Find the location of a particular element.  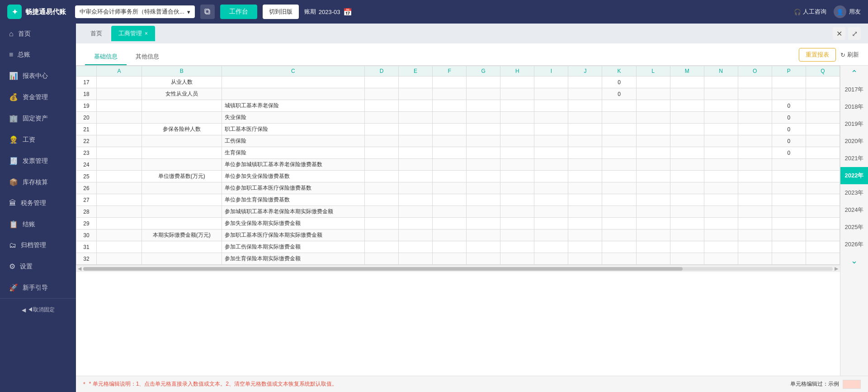

cell-26-k is located at coordinates (619, 188).